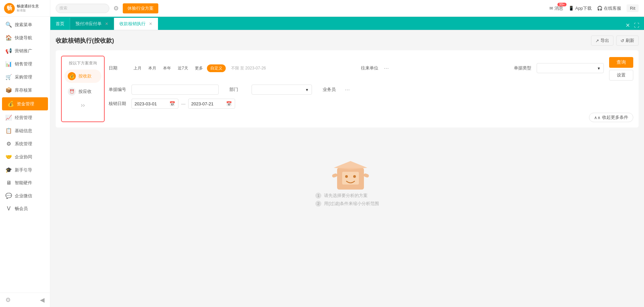  Describe the element at coordinates (23, 77) in the screenshot. I see `sidebar-label-4: 采购管理` at that location.